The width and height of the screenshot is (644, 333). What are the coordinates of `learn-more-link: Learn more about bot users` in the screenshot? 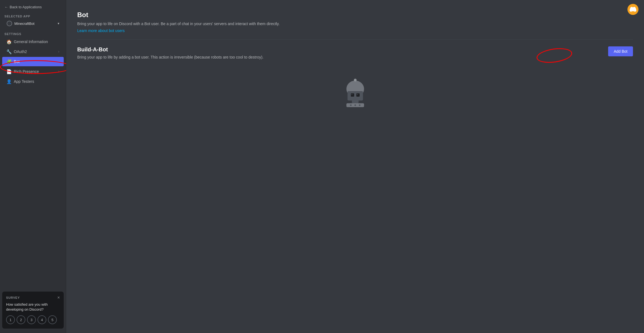 It's located at (101, 31).